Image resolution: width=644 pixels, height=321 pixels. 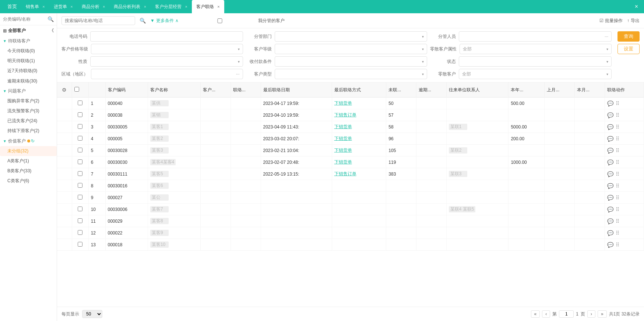 I want to click on reset-button: 设置, so click(x=629, y=49).